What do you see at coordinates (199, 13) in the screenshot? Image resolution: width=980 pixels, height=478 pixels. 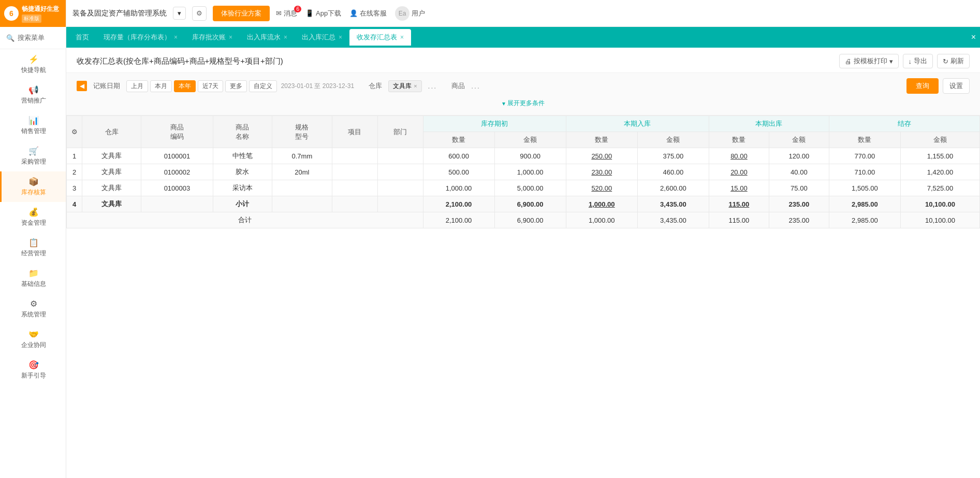 I see `gear-button: ⚙` at bounding box center [199, 13].